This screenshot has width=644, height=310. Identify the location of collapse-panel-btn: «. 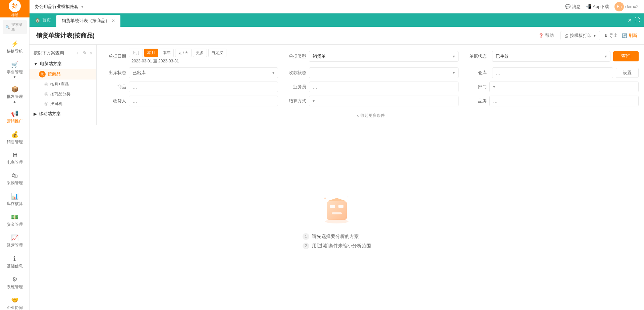
(91, 53).